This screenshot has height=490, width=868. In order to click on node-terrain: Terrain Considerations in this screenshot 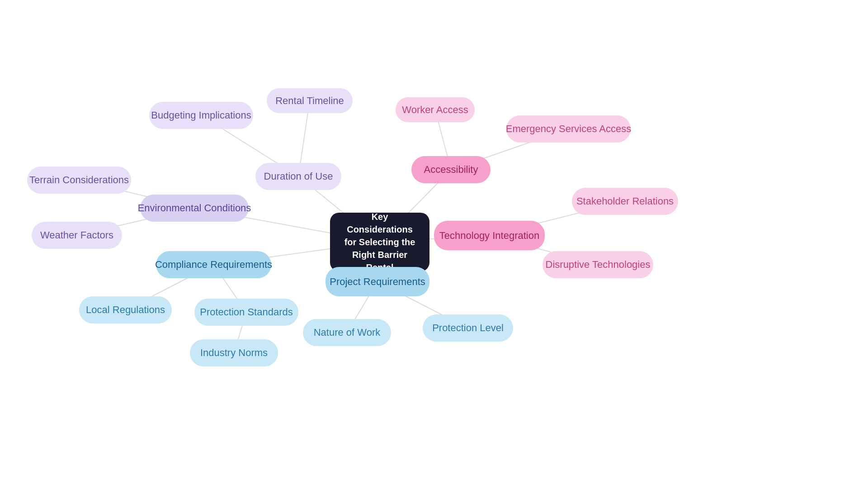, I will do `click(79, 180)`.